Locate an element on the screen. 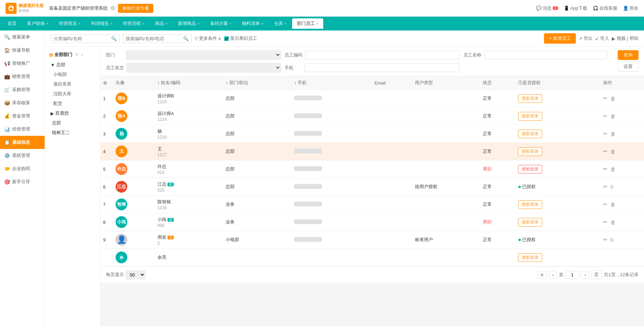  employee-search-box: 🔍 is located at coordinates (157, 39).